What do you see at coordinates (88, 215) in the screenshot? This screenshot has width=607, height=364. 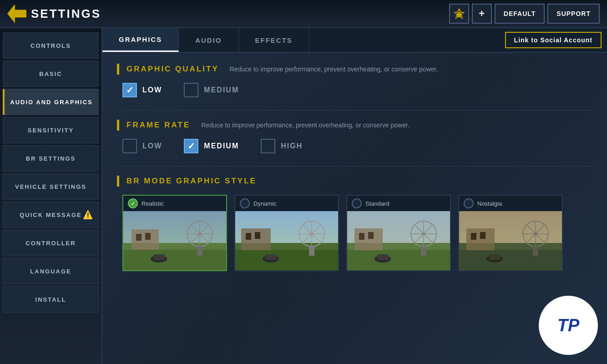 I see `warning-icon: ⚠️` at bounding box center [88, 215].